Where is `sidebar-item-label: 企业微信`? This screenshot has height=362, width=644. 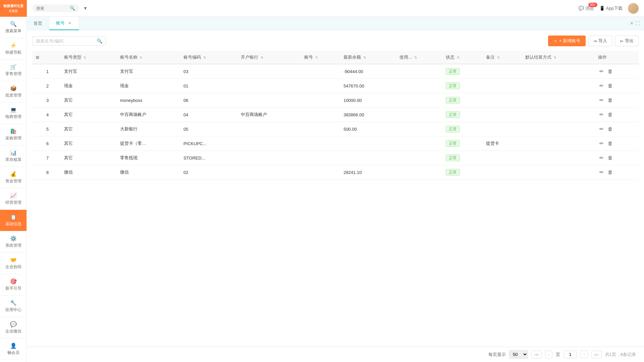 sidebar-item-label: 企业微信 is located at coordinates (13, 331).